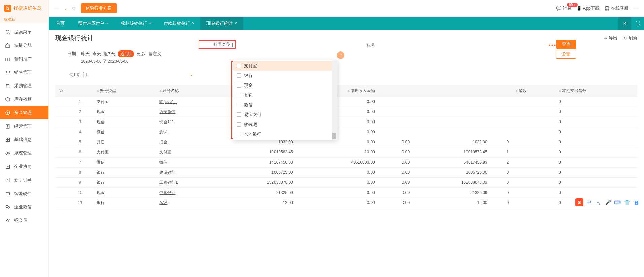 This screenshot has width=644, height=277. I want to click on cell-account-name: 西安微信, so click(187, 112).